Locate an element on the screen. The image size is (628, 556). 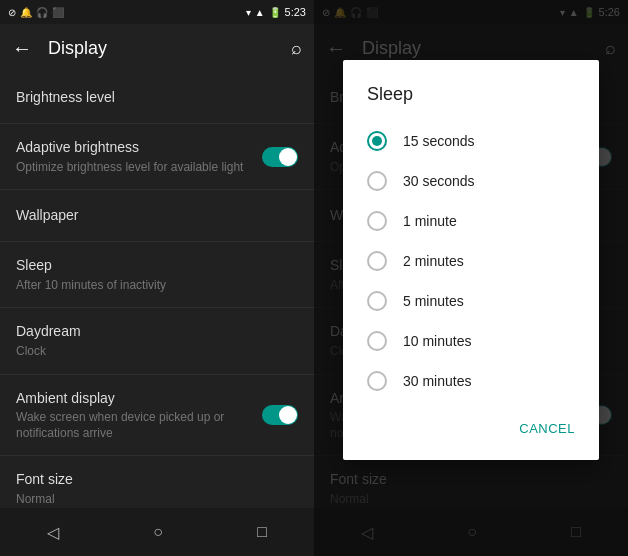
setting-daydream-title: Daydream is located at coordinates (157, 332).